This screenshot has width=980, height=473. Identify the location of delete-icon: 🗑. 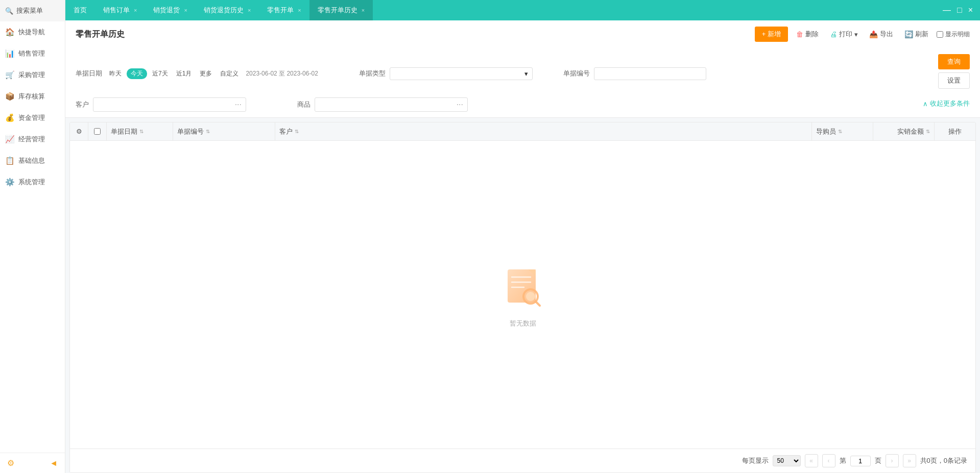
(800, 34).